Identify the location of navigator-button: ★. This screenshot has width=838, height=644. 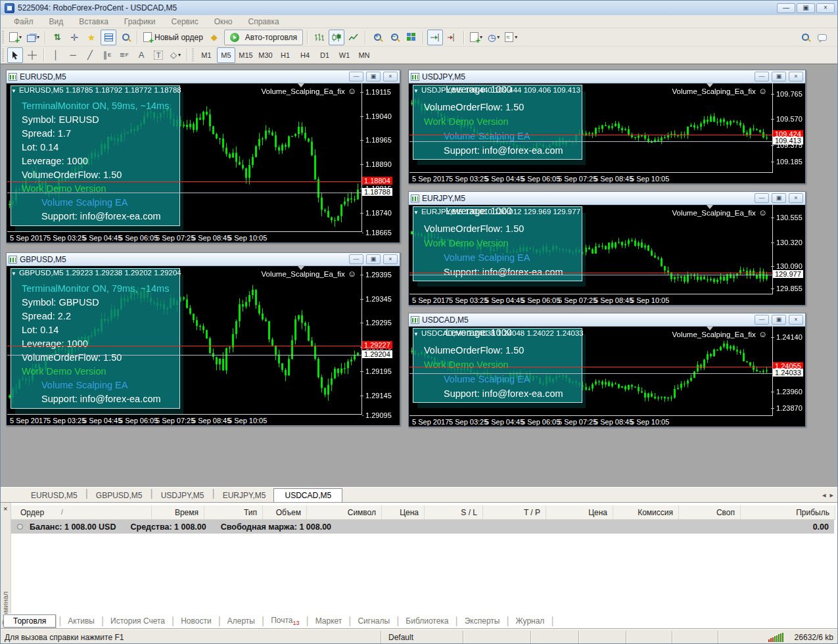
(91, 37).